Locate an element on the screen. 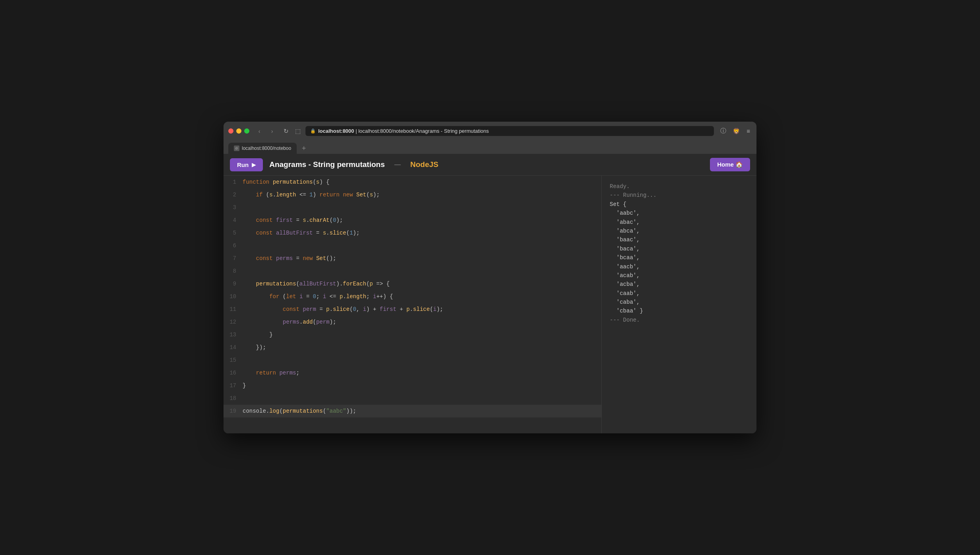  tab-bar: ⊘ localhost:8000/noteboo + is located at coordinates (490, 147).